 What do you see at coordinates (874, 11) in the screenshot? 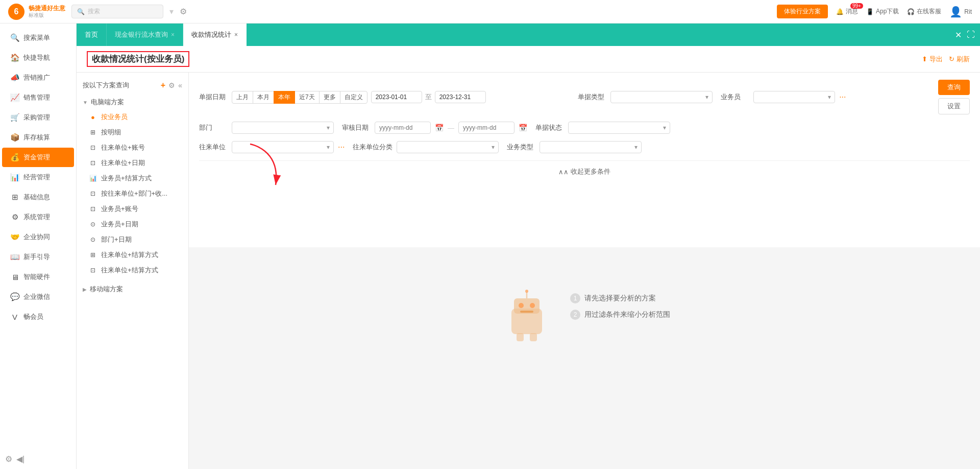
I see `top-bar-right: 体验行业方案 🔔 消息 99+ 📱 App下载 🎧 在线客服 👤 Rit` at bounding box center [874, 11].